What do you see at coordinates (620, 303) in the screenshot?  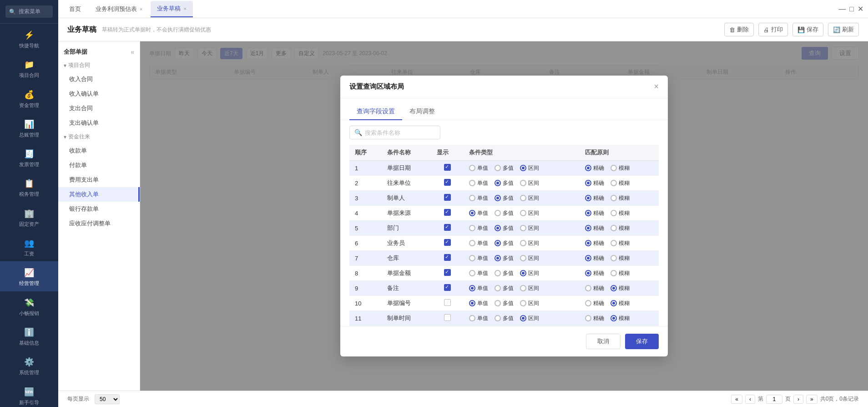 I see `match-fuzzy-10: 模糊` at bounding box center [620, 303].